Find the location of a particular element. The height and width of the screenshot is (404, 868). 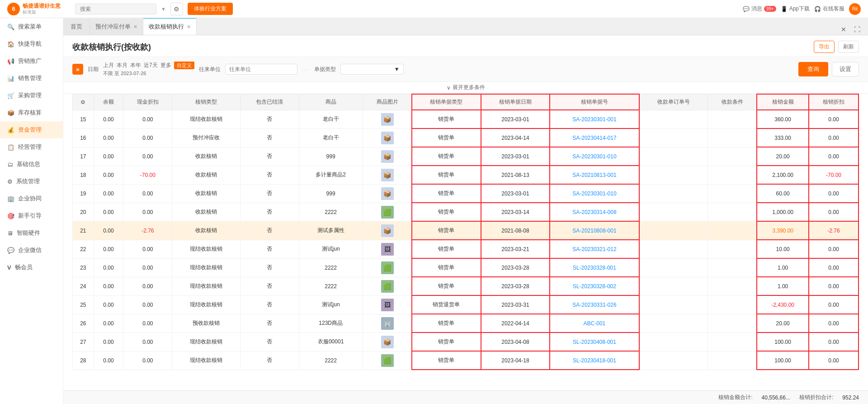

system-icon: ⚙ is located at coordinates (10, 182).